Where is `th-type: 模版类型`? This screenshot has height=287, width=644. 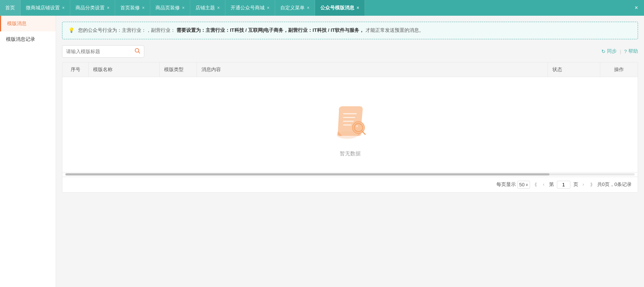
th-type: 模版类型 is located at coordinates (178, 70).